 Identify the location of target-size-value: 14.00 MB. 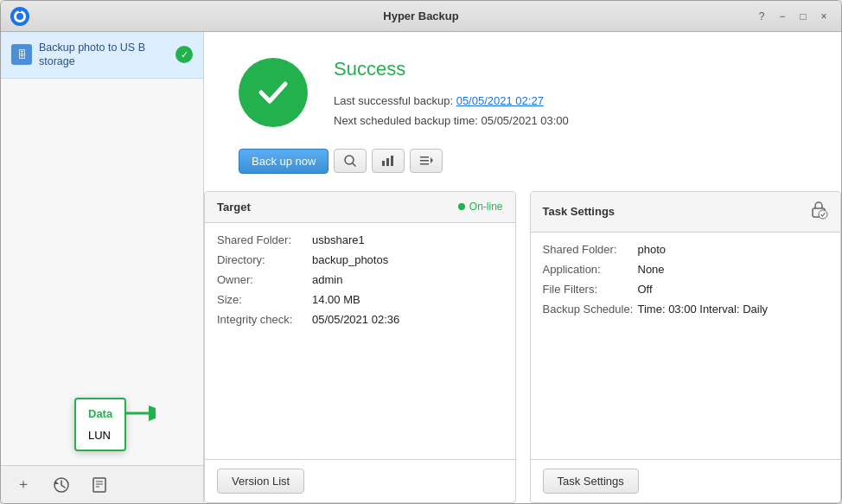
(336, 299).